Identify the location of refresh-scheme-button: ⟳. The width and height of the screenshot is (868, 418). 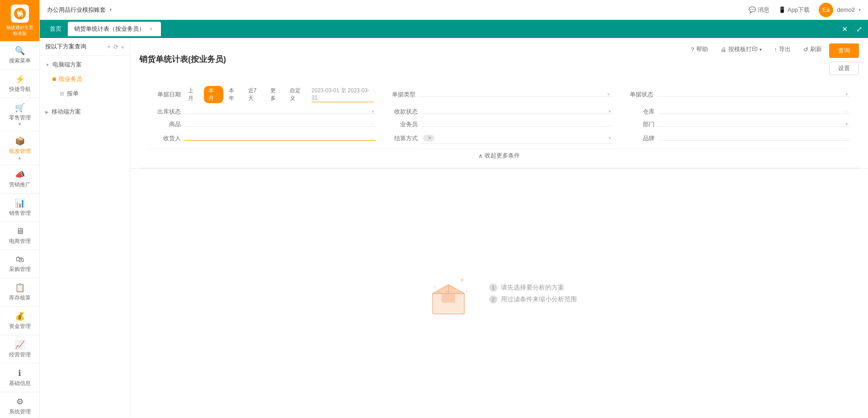
(116, 47).